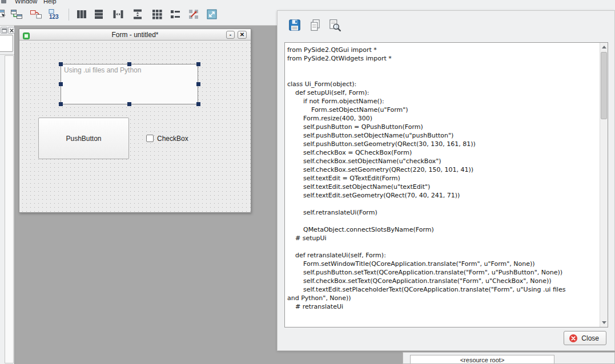 Image resolution: width=615 pixels, height=364 pixels. What do you see at coordinates (129, 104) in the screenshot?
I see `selection-handle-bottom-center` at bounding box center [129, 104].